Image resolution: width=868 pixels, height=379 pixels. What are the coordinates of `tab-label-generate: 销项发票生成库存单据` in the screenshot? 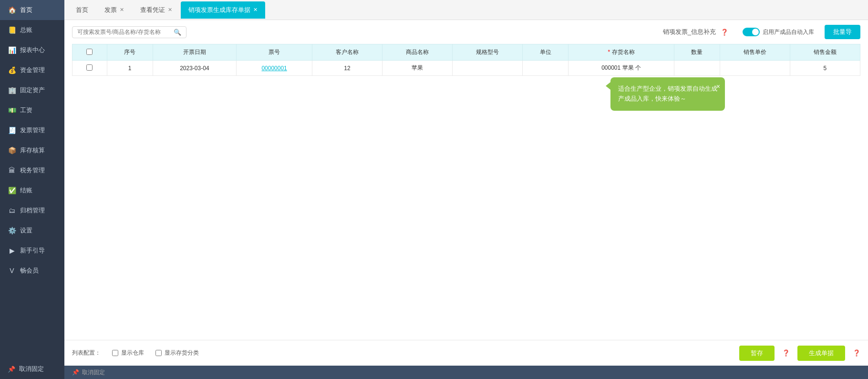 It's located at (219, 10).